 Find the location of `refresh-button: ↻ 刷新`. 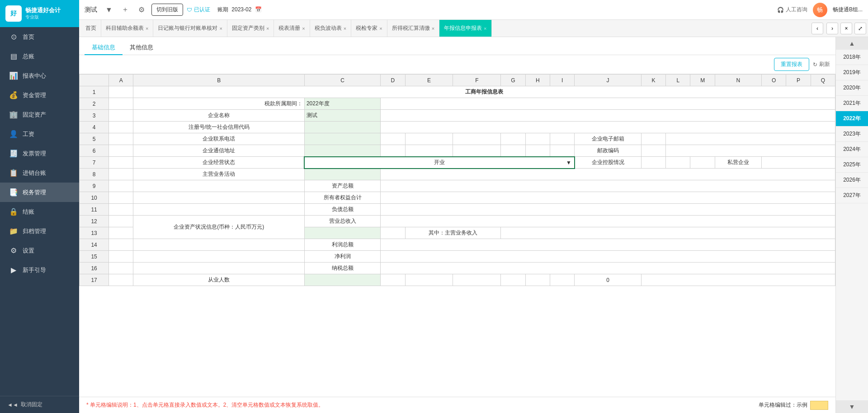

refresh-button: ↻ 刷新 is located at coordinates (821, 64).